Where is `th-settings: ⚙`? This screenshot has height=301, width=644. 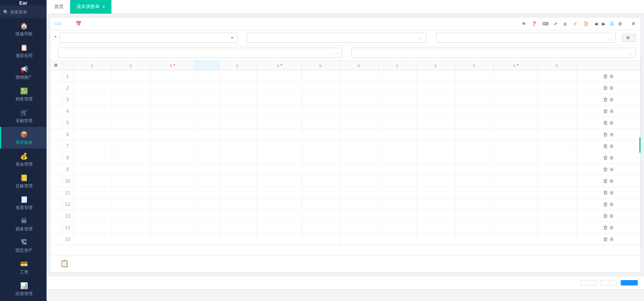 th-settings: ⚙ is located at coordinates (56, 66).